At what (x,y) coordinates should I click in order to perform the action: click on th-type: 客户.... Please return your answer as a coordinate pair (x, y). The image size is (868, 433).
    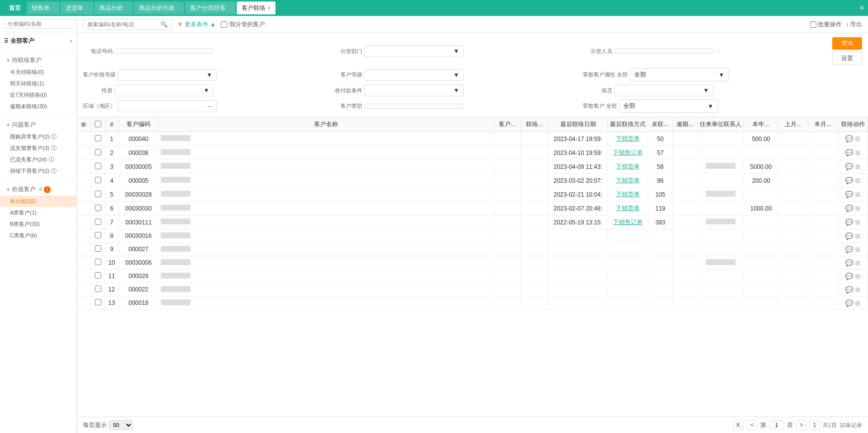
    Looking at the image, I should click on (507, 125).